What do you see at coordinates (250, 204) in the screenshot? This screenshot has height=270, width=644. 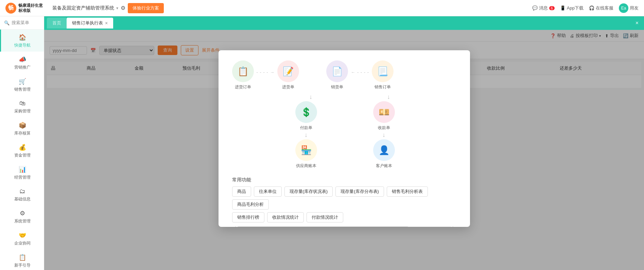 I see `func-button: 商品毛利分析` at bounding box center [250, 204].